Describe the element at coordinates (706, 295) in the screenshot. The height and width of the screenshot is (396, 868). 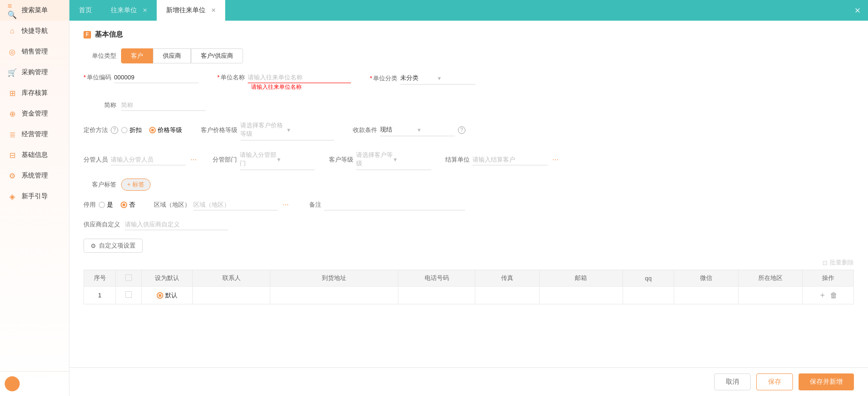
I see `wechat-input` at that location.